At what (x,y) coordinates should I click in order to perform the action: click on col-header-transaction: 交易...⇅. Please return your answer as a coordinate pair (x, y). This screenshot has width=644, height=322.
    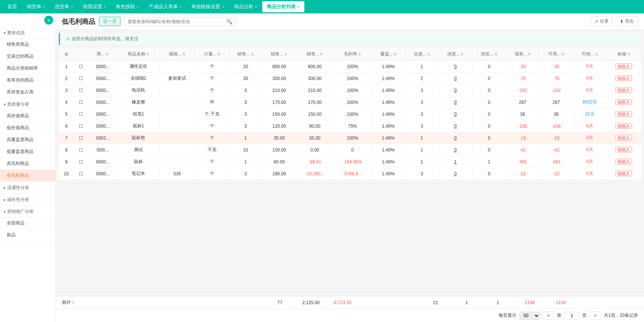
    Looking at the image, I should click on (422, 54).